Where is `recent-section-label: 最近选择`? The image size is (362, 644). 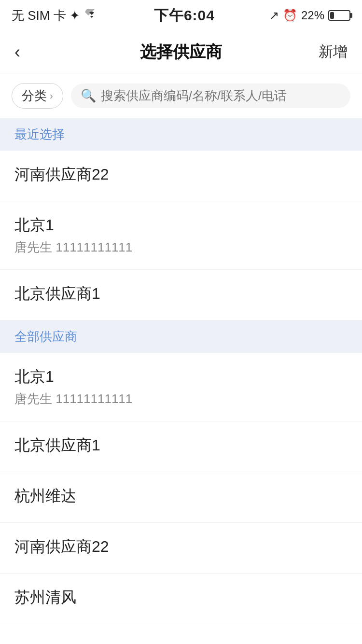
recent-section-label: 最近选择 is located at coordinates (40, 134).